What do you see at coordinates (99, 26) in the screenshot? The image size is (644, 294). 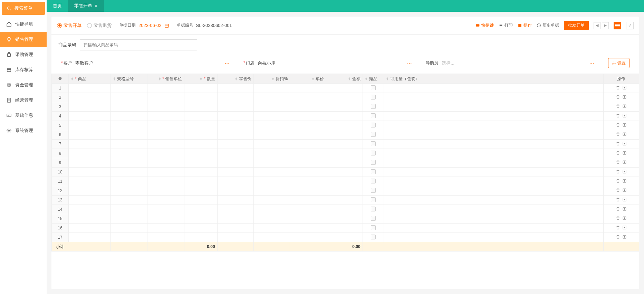 I see `radio-return-order: 零售退货` at bounding box center [99, 26].